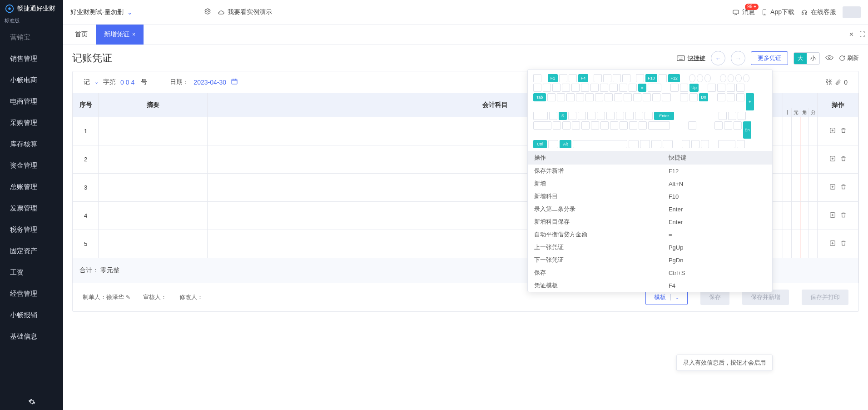 This screenshot has height=410, width=868. Describe the element at coordinates (32, 294) in the screenshot. I see `nav-item: 经营管理` at that location.